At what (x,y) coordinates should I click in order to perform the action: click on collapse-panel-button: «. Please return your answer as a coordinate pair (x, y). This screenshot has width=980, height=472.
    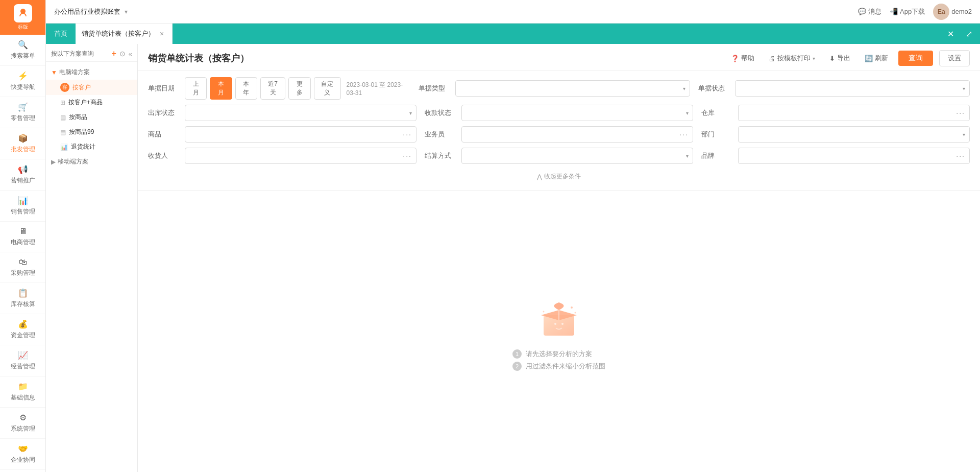
    Looking at the image, I should click on (131, 54).